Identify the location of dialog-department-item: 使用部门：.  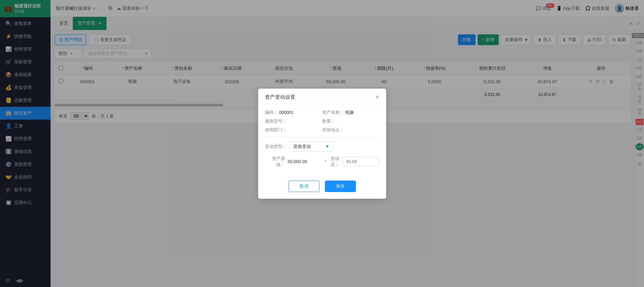
(294, 130).